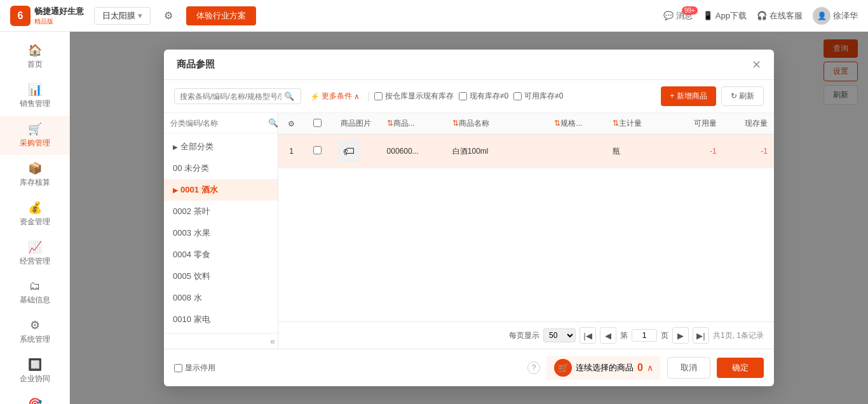 This screenshot has width=868, height=404. What do you see at coordinates (221, 298) in the screenshot?
I see `cat-item-6: 0008 水` at bounding box center [221, 298].